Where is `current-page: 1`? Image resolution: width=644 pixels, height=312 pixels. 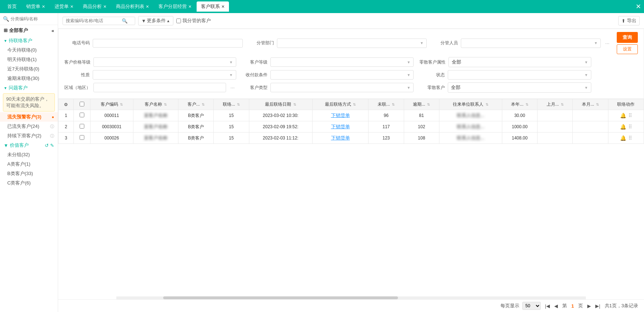
current-page: 1 is located at coordinates (573, 306).